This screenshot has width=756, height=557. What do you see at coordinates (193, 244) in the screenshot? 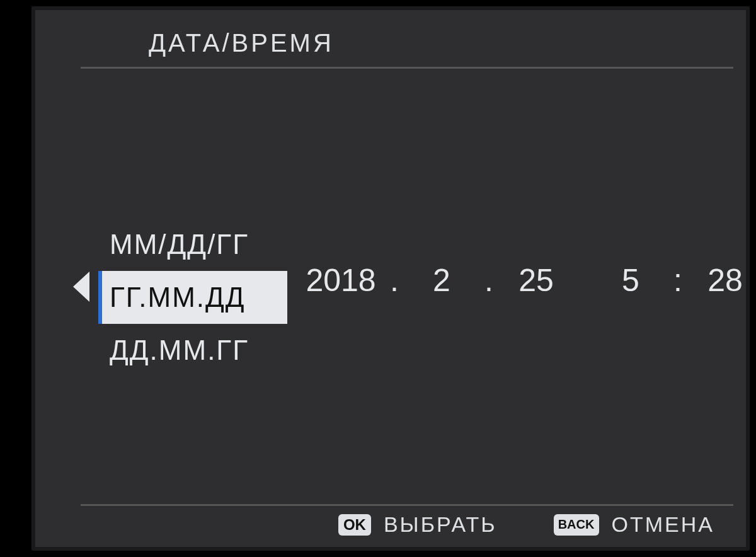
I see `format-option-prev: ММ/ДД/ГГ` at bounding box center [193, 244].